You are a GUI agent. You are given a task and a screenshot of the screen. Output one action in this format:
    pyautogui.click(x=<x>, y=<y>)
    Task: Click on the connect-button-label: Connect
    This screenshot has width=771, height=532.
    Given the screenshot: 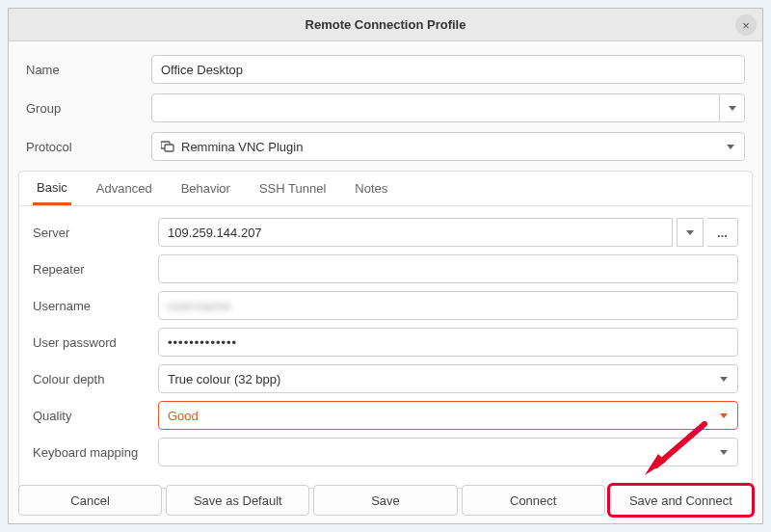 What is the action you would take?
    pyautogui.click(x=533, y=501)
    